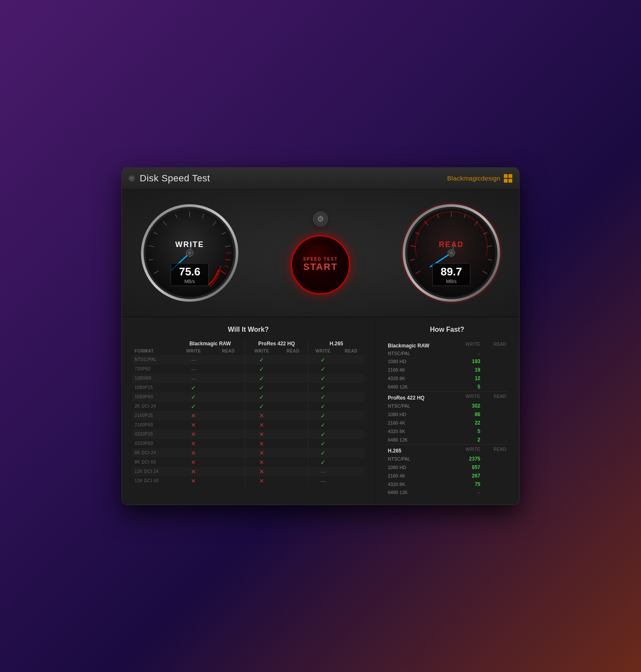 The height and width of the screenshot is (672, 641). What do you see at coordinates (451, 275) in the screenshot?
I see `read-value-box: 89.7 MB/s` at bounding box center [451, 275].